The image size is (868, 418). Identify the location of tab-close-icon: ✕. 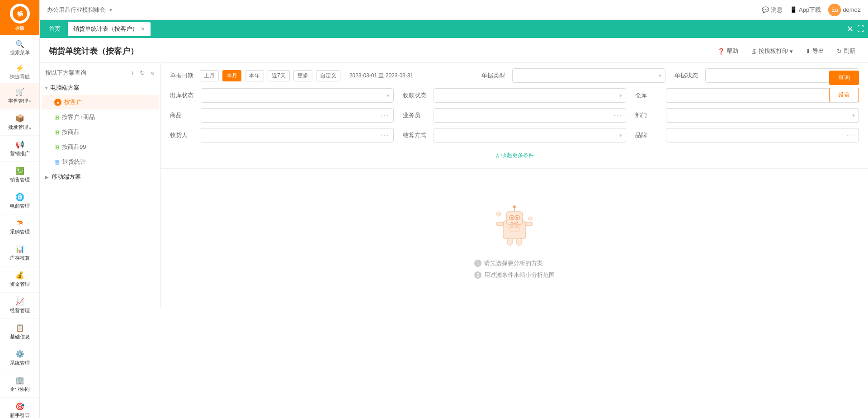
(143, 29).